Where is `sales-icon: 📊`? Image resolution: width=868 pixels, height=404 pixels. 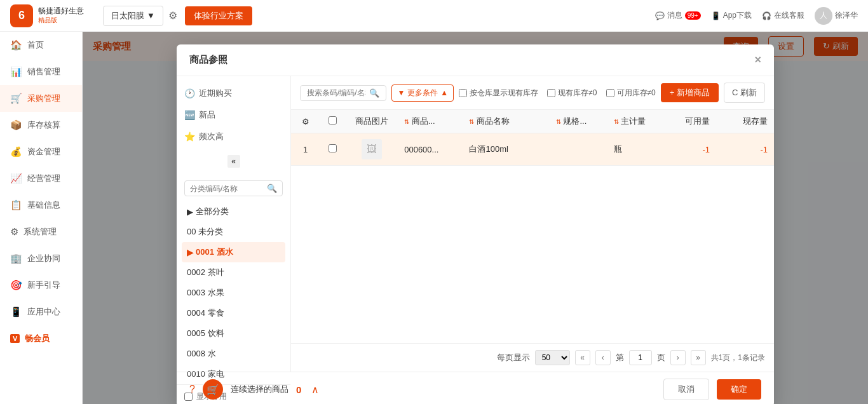
sales-icon: 📊 is located at coordinates (17, 72).